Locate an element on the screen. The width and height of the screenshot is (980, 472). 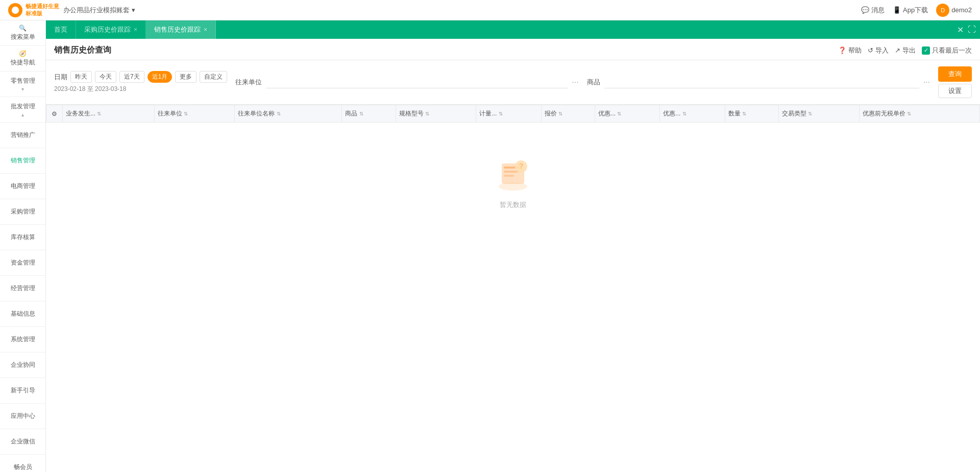
product-dots-btn: ··· is located at coordinates (927, 82).